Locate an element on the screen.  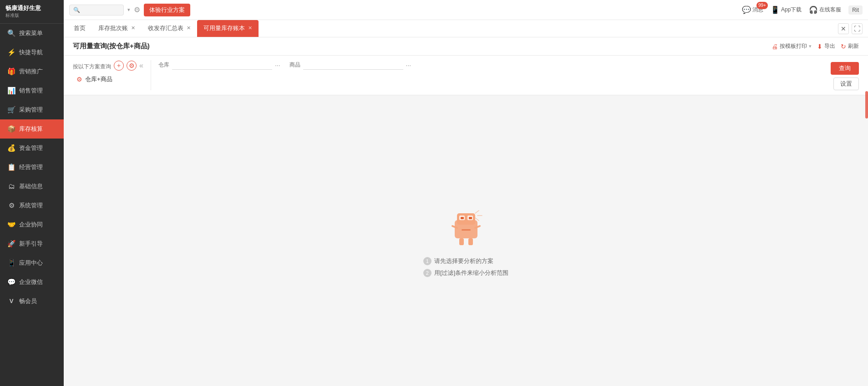
filter-row: 仓库 ··· 商品 ··· is located at coordinates (491, 65).